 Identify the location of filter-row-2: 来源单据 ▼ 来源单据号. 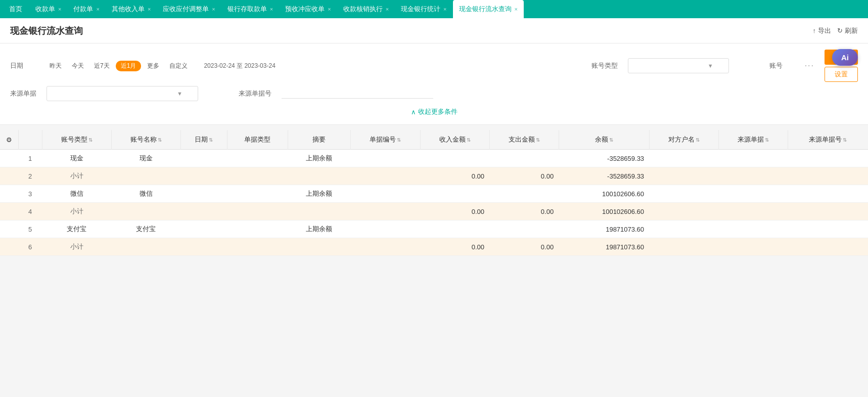
(434, 94).